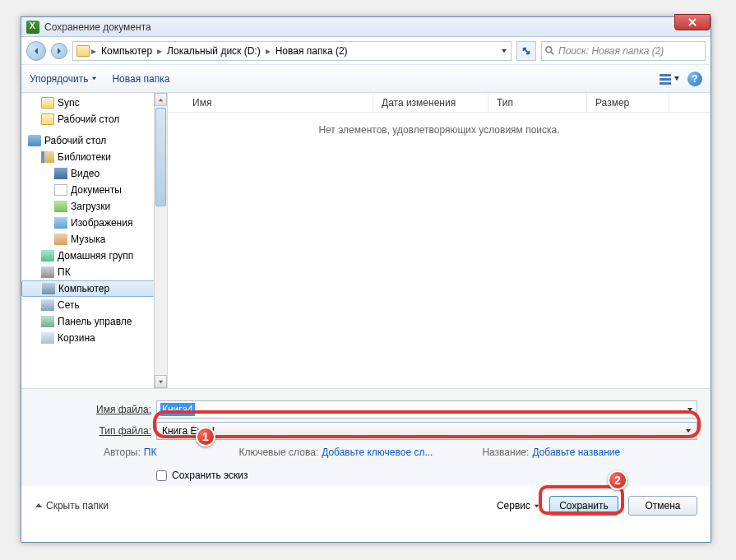 The width and height of the screenshot is (736, 560). Describe the element at coordinates (61, 174) in the screenshot. I see `video-icon` at that location.